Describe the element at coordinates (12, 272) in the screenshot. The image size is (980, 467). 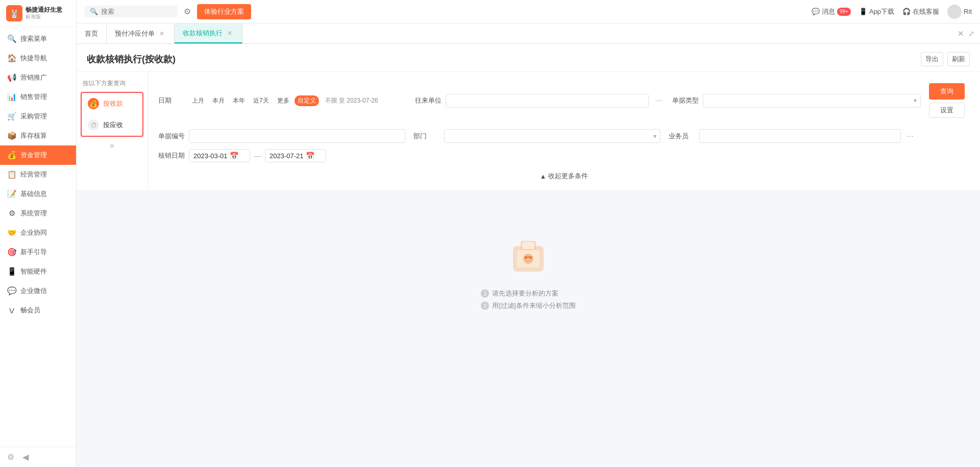
I see `smart-hw-icon: 📱` at that location.